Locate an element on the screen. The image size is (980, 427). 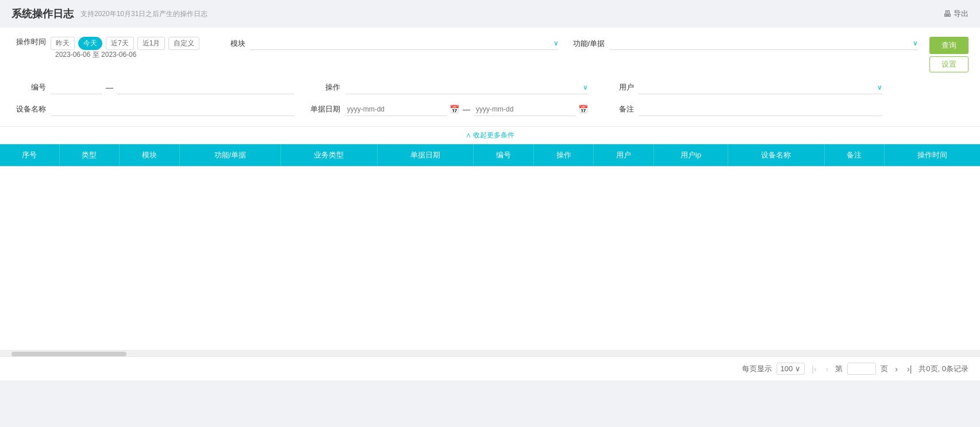
module-group: 模块 ∨ is located at coordinates (385, 44).